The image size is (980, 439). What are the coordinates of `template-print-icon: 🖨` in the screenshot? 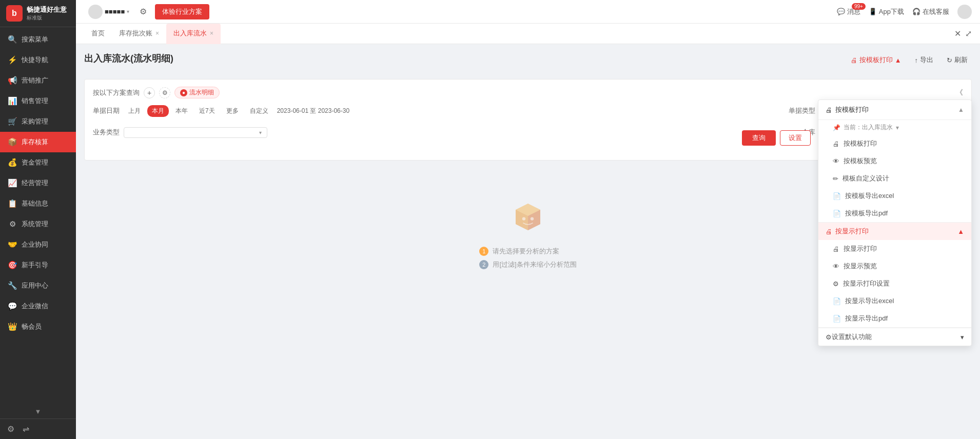 It's located at (836, 144).